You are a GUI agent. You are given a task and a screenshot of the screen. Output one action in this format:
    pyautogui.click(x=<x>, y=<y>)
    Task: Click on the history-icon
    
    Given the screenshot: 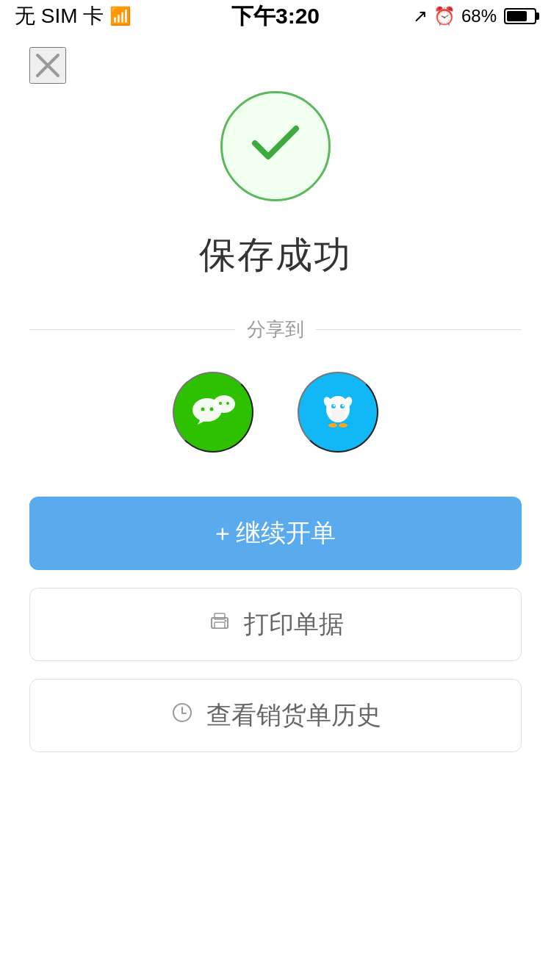 What is the action you would take?
    pyautogui.click(x=182, y=716)
    